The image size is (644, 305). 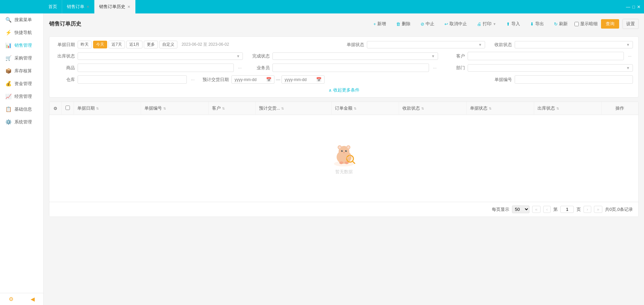 What do you see at coordinates (355, 56) in the screenshot?
I see `complete-status-select: ▼` at bounding box center [355, 56].